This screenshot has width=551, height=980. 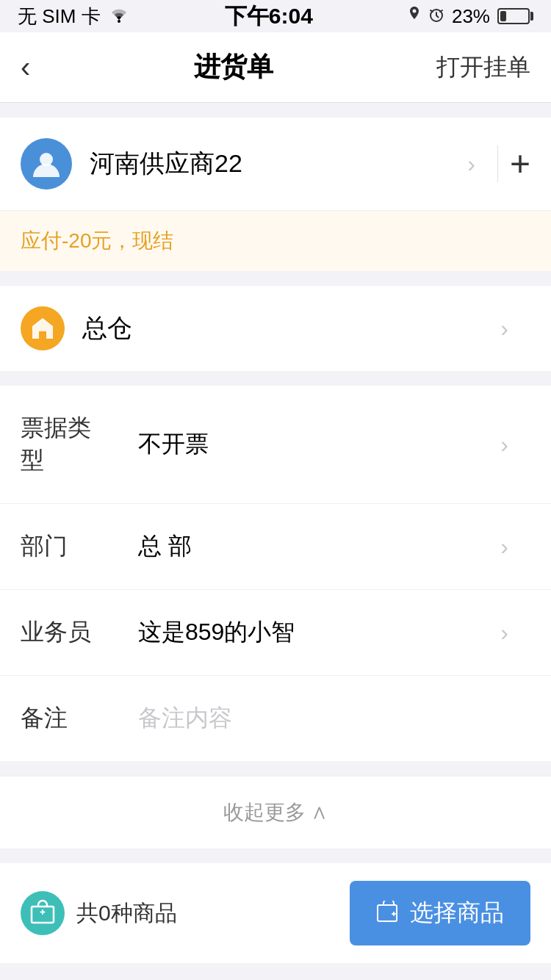 I want to click on add-supplier-button: +, so click(x=520, y=164).